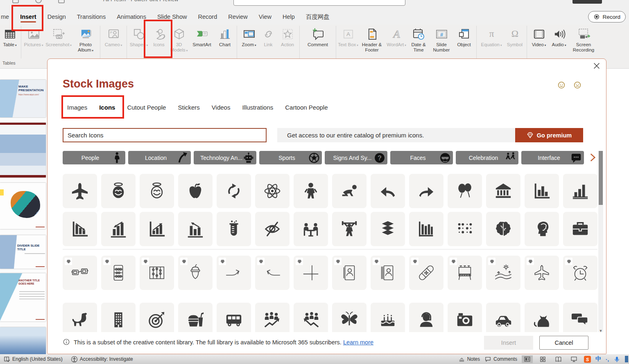 Image resolution: width=629 pixels, height=364 pixels. I want to click on ribbon-button-audio: Audio ▾, so click(559, 43).